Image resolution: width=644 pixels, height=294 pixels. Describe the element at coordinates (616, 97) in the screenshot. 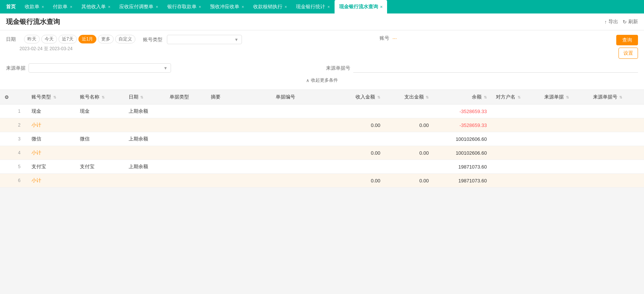

I see `col-source-doc-no: 来源单据号 ⇅` at that location.